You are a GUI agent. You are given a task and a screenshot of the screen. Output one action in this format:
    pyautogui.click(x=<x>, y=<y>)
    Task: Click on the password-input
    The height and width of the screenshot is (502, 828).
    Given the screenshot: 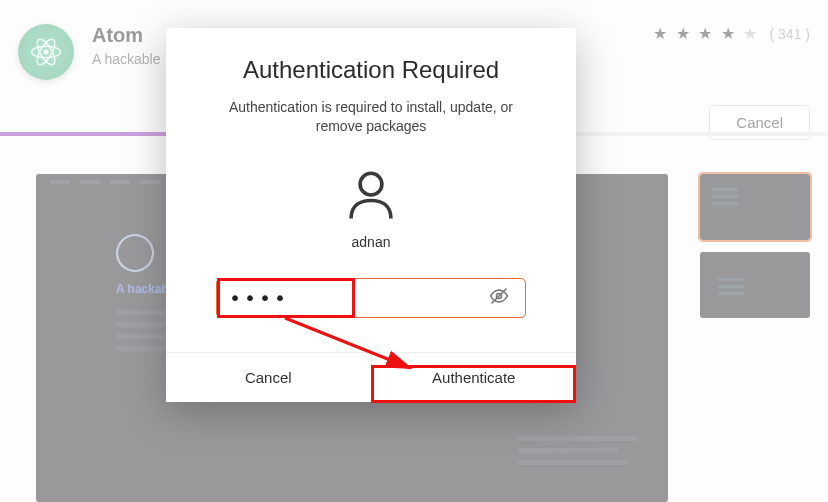 What is the action you would take?
    pyautogui.click(x=357, y=298)
    